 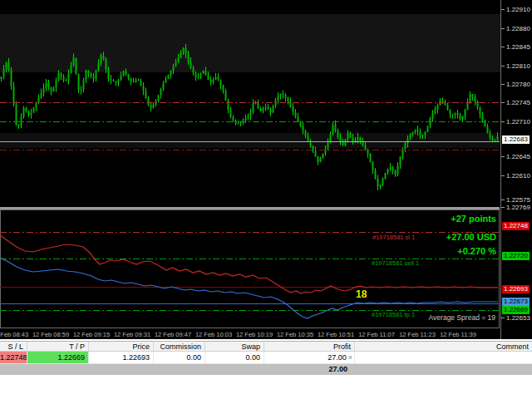 I want to click on current-bid-box: 1.22683, so click(x=515, y=140).